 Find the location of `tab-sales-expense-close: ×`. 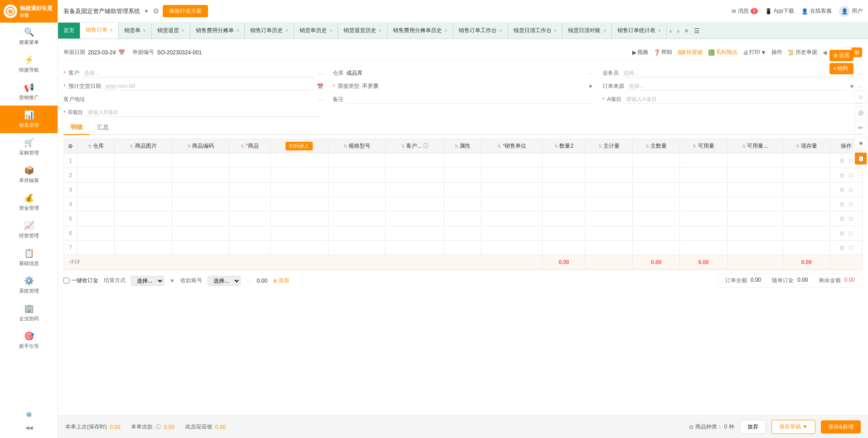

tab-sales-expense-close: × is located at coordinates (238, 31).